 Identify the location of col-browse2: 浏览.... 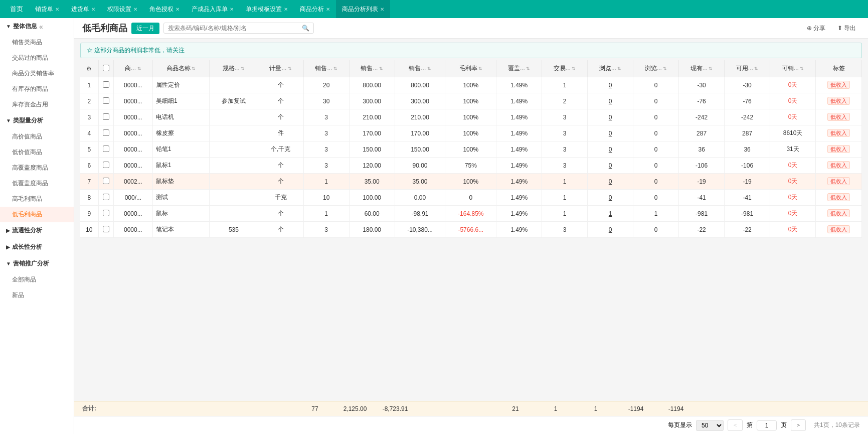
(656, 69).